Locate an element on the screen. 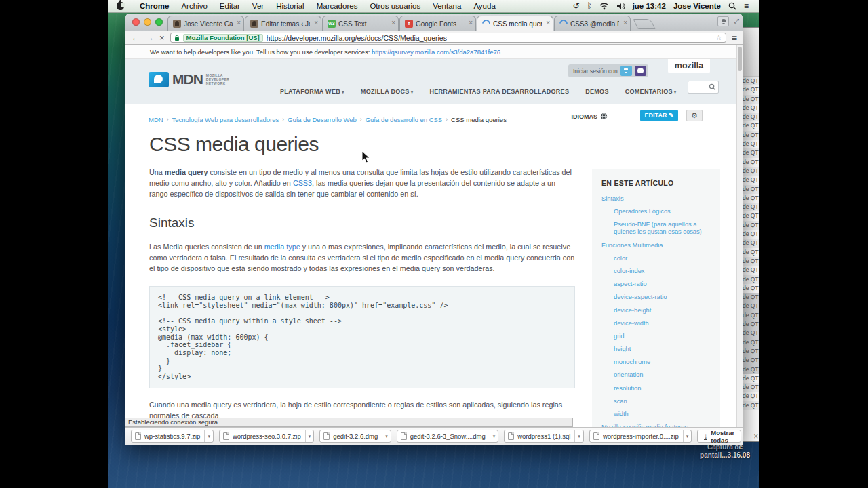  fullscreen-icon: ⤢ is located at coordinates (736, 22).